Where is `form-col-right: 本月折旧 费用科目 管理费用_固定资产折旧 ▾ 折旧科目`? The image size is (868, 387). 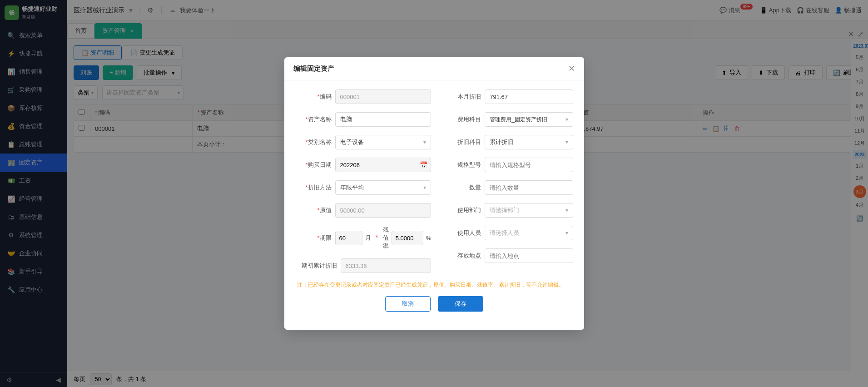
form-col-right: 本月折旧 费用科目 管理费用_固定资产折旧 ▾ 折旧科目 is located at coordinates (509, 185).